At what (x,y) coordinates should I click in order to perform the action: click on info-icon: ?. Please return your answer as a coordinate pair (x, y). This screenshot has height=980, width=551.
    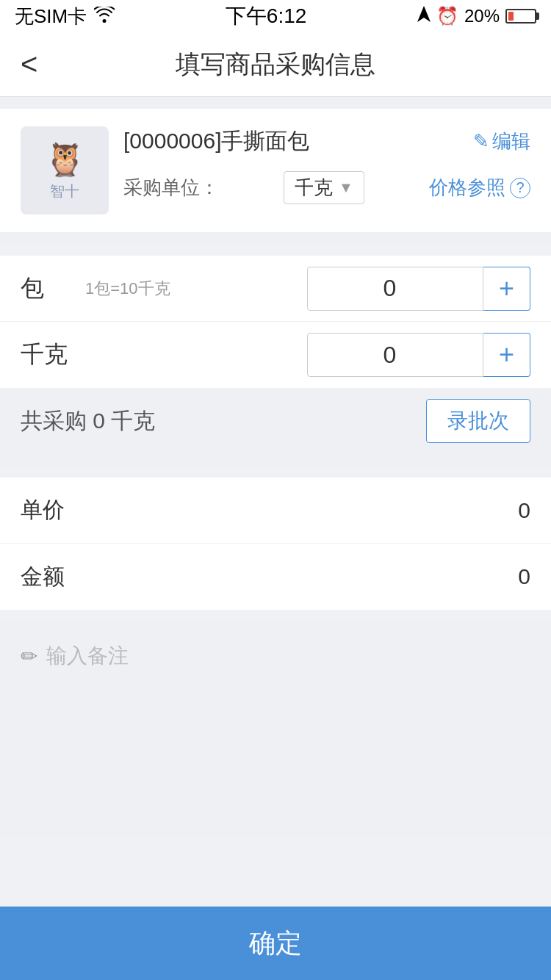
    Looking at the image, I should click on (520, 188).